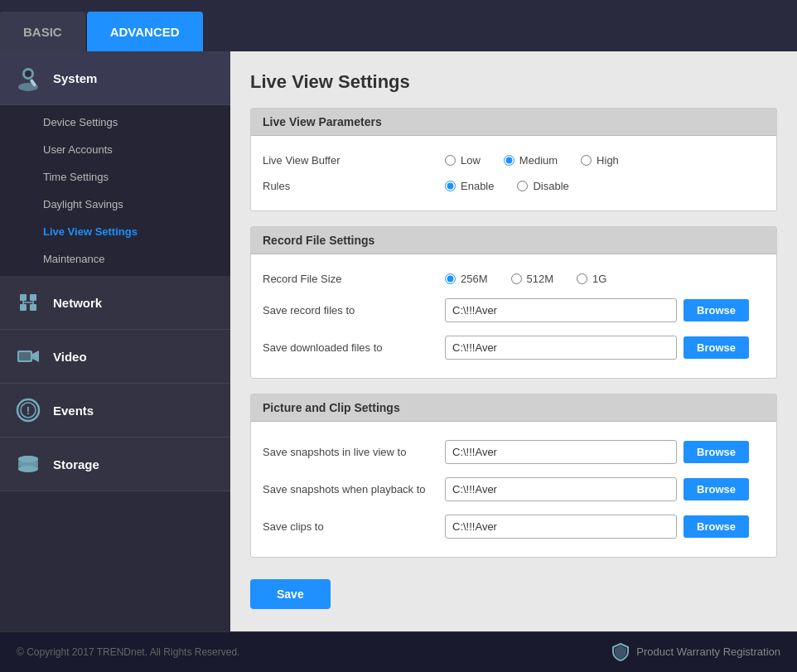  Describe the element at coordinates (28, 302) in the screenshot. I see `network-icon` at that location.